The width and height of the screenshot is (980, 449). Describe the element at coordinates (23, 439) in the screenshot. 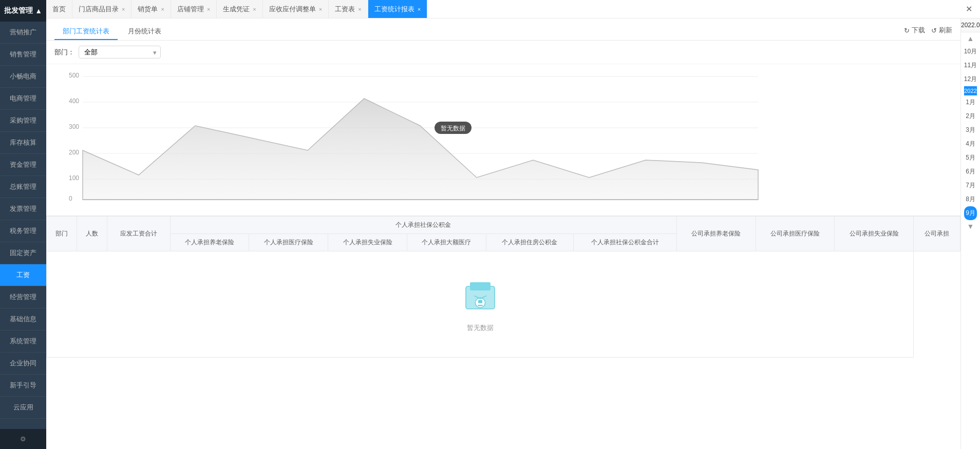

I see `settings-icon: ⚙` at that location.